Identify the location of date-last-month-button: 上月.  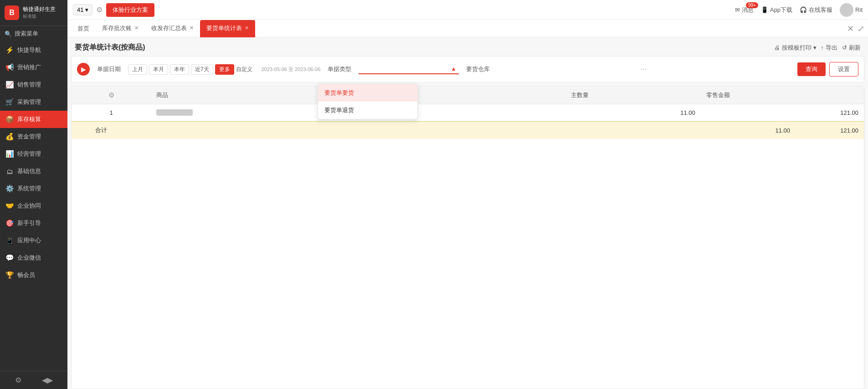
(138, 69).